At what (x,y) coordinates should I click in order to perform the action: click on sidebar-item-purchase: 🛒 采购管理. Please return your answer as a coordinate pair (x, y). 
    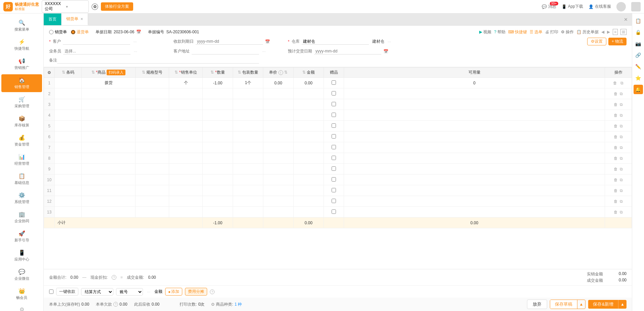
    Looking at the image, I should click on (22, 102).